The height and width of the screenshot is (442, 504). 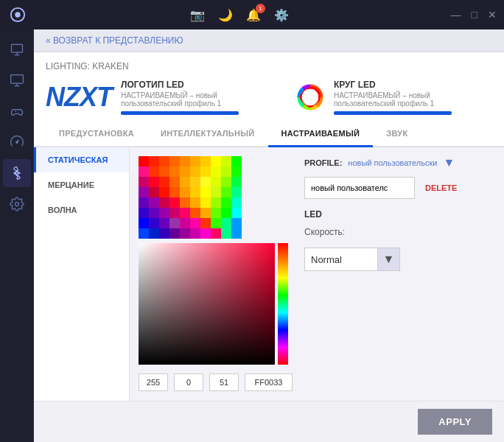 What do you see at coordinates (97, 134) in the screenshot?
I see `tab-preset: ПРЕДУСТАНОВКА` at bounding box center [97, 134].